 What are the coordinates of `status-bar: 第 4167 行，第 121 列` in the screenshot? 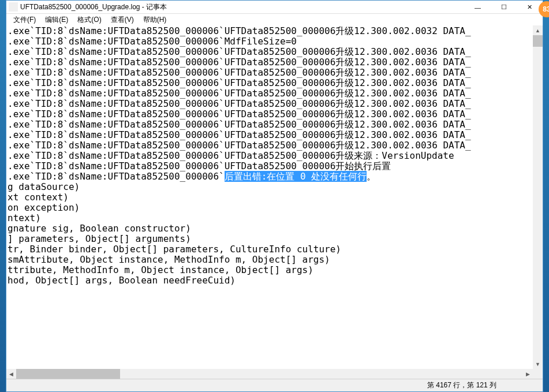 It's located at (275, 385).